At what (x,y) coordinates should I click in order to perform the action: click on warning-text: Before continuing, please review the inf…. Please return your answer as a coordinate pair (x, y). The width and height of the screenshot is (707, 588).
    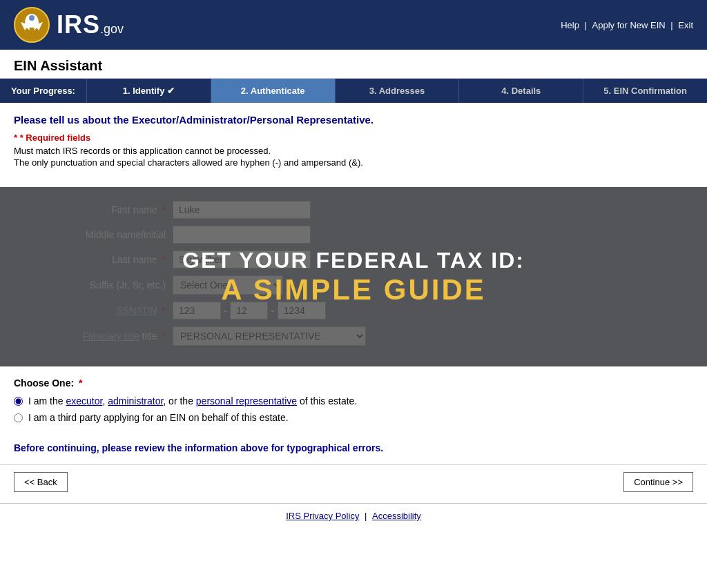
    Looking at the image, I should click on (354, 450).